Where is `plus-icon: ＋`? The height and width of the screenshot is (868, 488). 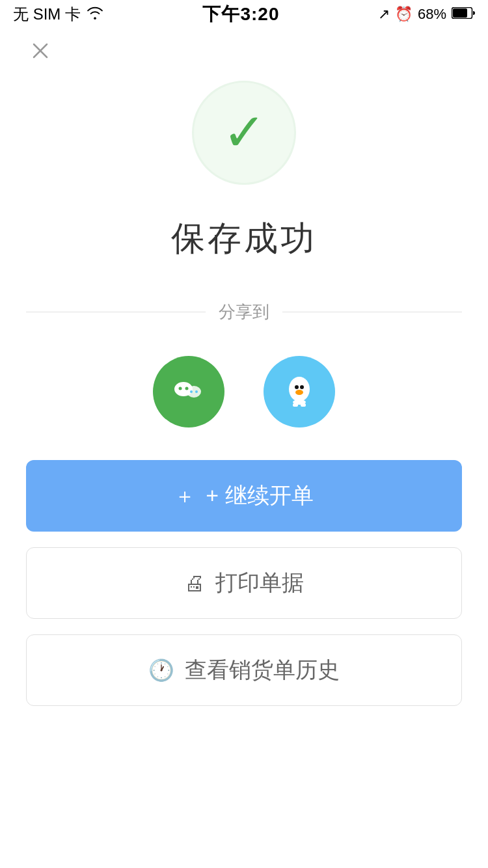 plus-icon: ＋ is located at coordinates (185, 496).